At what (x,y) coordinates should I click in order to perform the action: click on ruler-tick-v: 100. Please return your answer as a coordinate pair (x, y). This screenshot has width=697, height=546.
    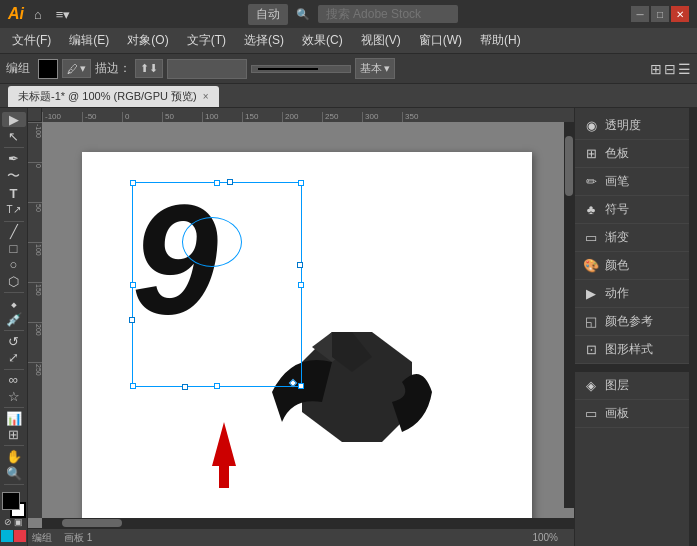
    Looking at the image, I should click on (35, 262).